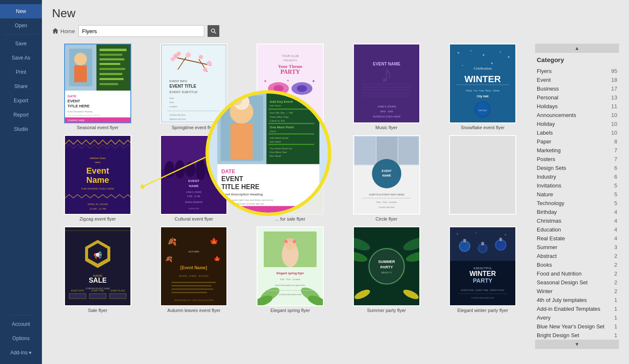  I want to click on template-thumb-1: DATE EVENT TITLE HERE Event Description …, so click(98, 83).